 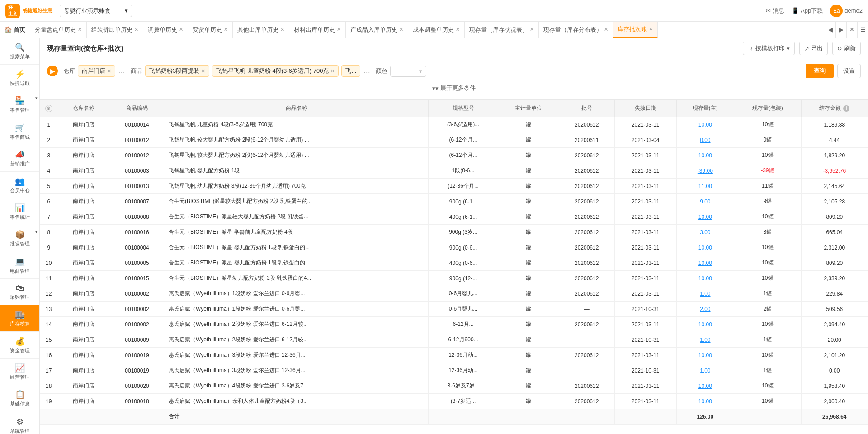 What do you see at coordinates (705, 232) in the screenshot?
I see `cell-stock-main: 3.00` at bounding box center [705, 232].